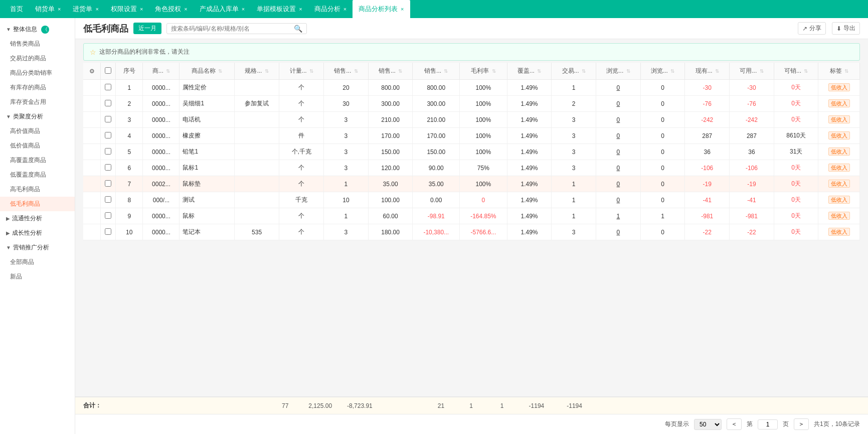  What do you see at coordinates (37, 204) in the screenshot?
I see `sidebar-item-low-margin: 低毛利商品` at bounding box center [37, 204].